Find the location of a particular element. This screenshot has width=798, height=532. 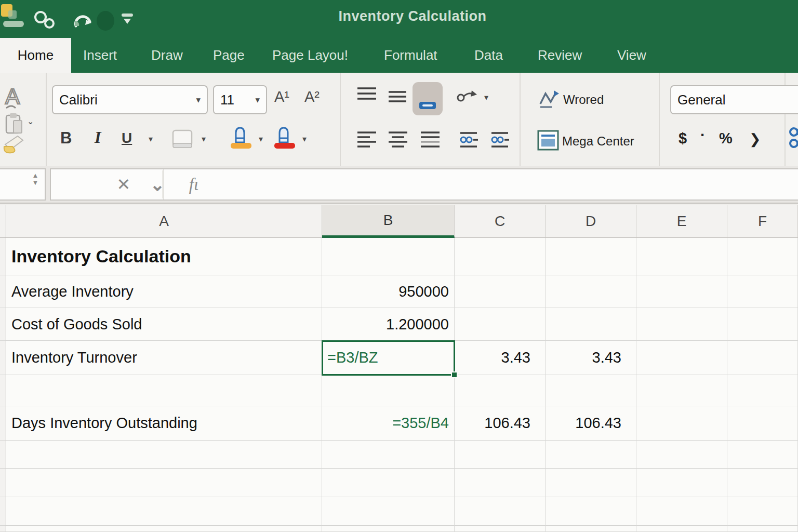

cell-B2: 950000 is located at coordinates (389, 292).